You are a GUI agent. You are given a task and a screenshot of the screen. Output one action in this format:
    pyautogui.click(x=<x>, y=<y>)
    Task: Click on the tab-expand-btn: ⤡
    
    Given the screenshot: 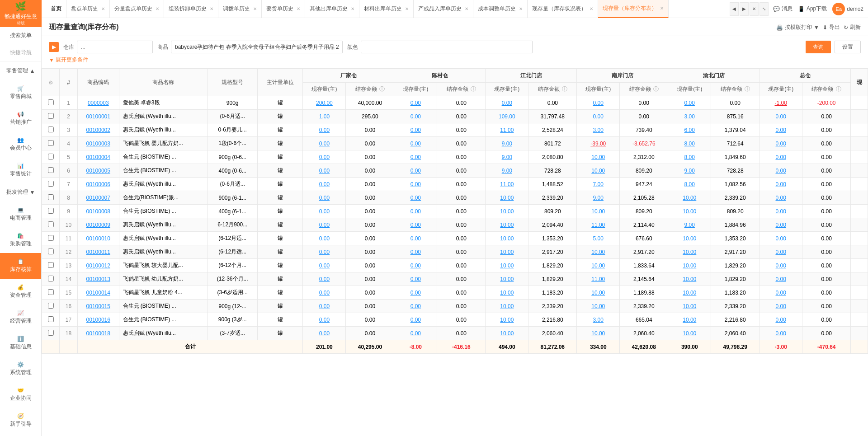 What is the action you would take?
    pyautogui.click(x=764, y=9)
    